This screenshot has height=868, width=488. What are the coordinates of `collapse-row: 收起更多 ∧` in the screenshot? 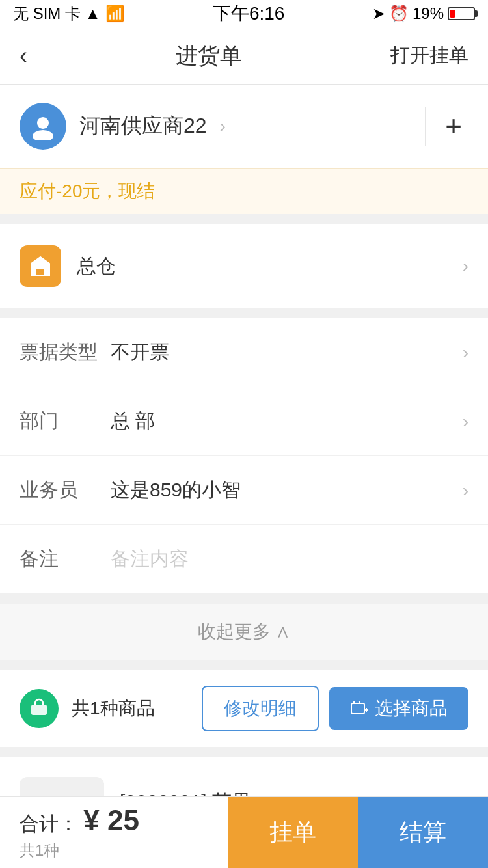 It's located at (244, 632).